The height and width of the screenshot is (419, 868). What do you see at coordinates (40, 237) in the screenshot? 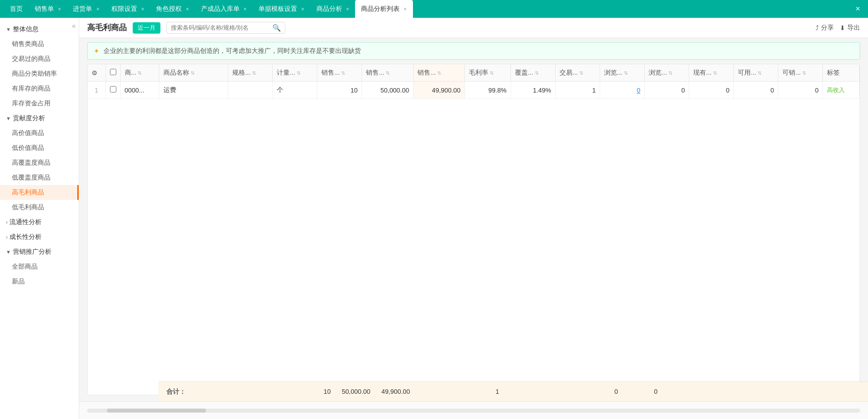
I see `sidebar-group-growth: › 成长性分析` at bounding box center [40, 237].